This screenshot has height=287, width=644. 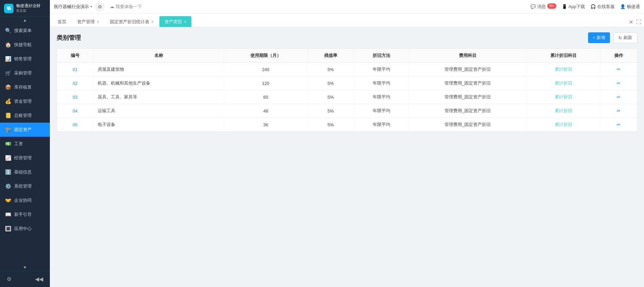 I want to click on cell-id-2: 03, so click(x=75, y=97).